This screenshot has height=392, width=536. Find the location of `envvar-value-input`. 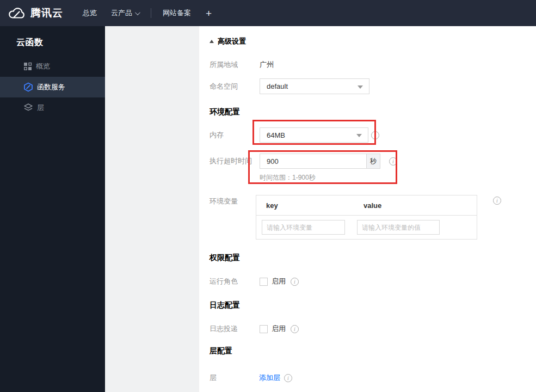

envvar-value-input is located at coordinates (398, 228).